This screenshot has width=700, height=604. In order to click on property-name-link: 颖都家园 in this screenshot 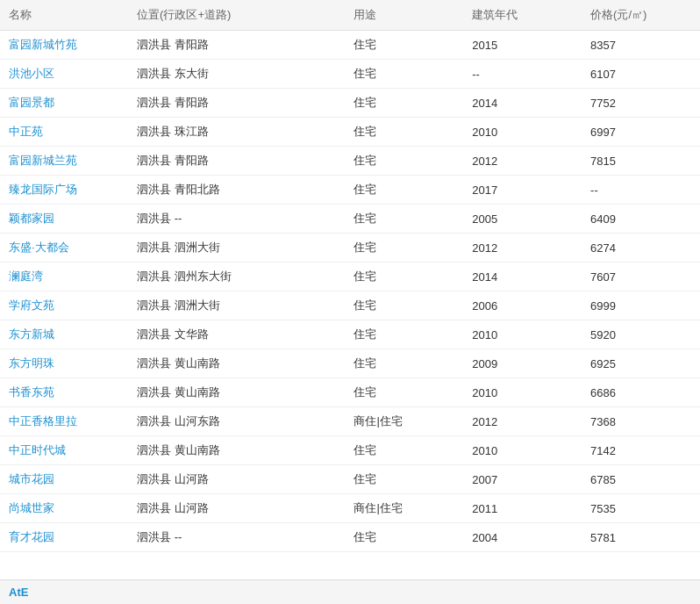, I will do `click(32, 218)`.